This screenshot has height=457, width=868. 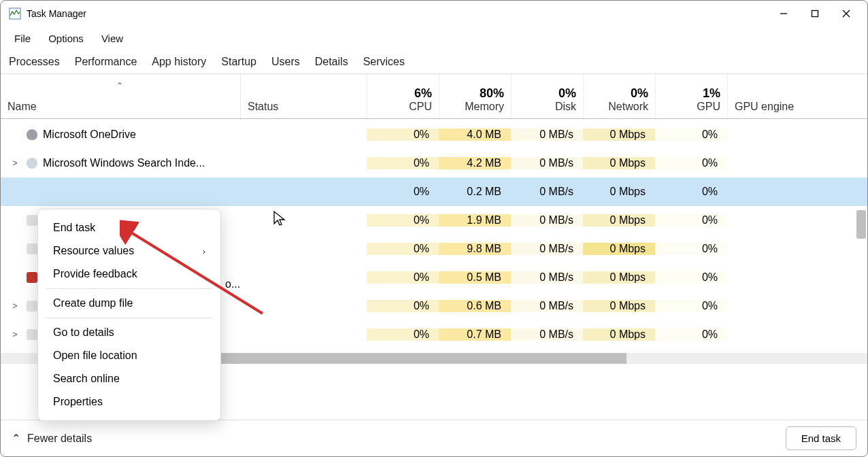 What do you see at coordinates (434, 14) in the screenshot?
I see `titlebar: Task Manager` at bounding box center [434, 14].